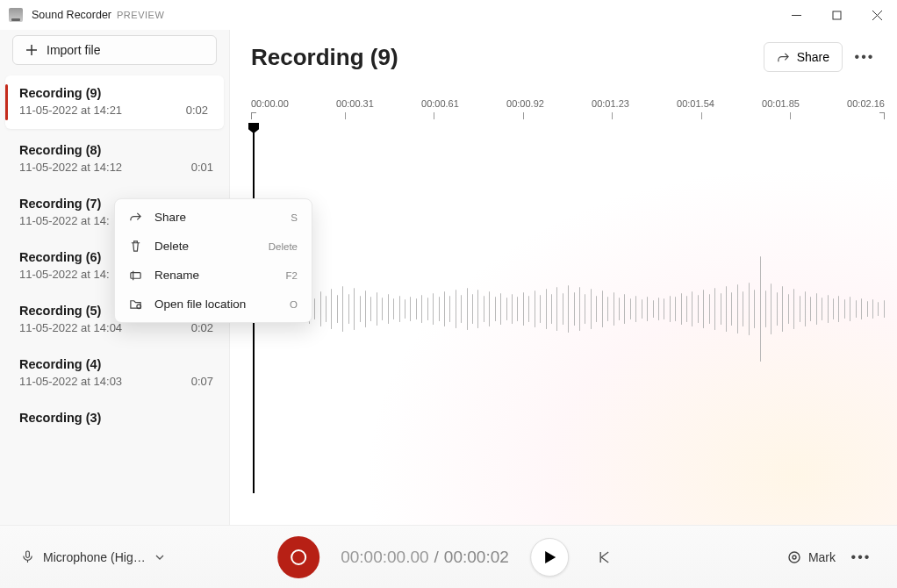 The width and height of the screenshot is (897, 588). I want to click on preview-badge: PREVIEW, so click(140, 15).